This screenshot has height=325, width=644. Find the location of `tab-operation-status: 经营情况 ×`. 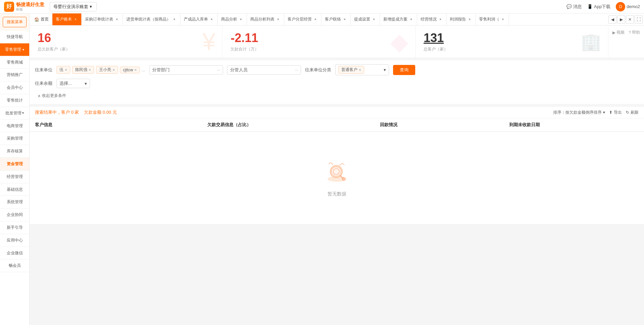

tab-operation-status: 经营情况 × is located at coordinates (432, 20).